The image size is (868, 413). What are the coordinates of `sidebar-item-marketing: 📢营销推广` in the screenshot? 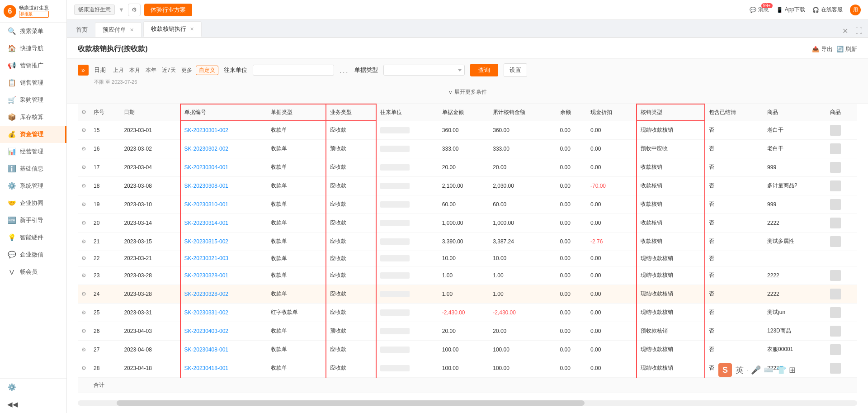 It's located at (33, 66).